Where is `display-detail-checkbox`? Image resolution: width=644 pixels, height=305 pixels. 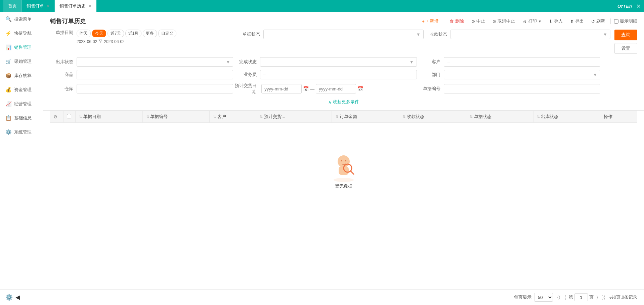
display-detail-checkbox is located at coordinates (616, 22).